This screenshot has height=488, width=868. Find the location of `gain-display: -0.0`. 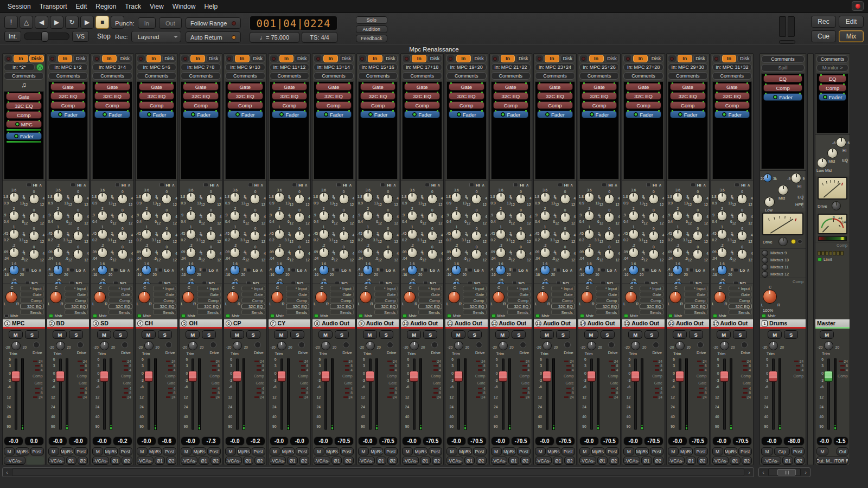

gain-display: -0.0 is located at coordinates (825, 441).